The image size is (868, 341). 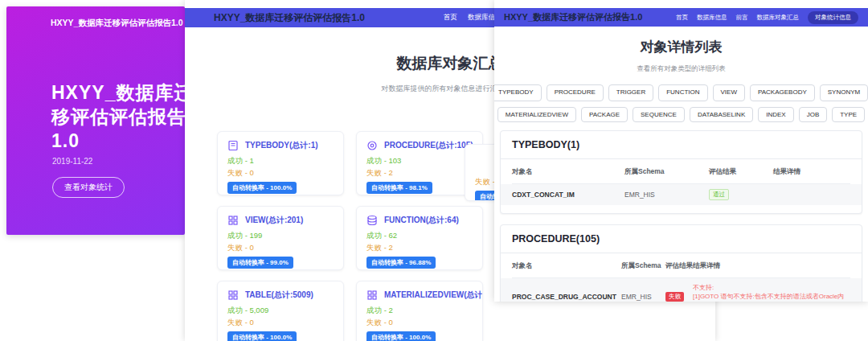 I want to click on filter-chip: SEQUENCE, so click(x=659, y=114).